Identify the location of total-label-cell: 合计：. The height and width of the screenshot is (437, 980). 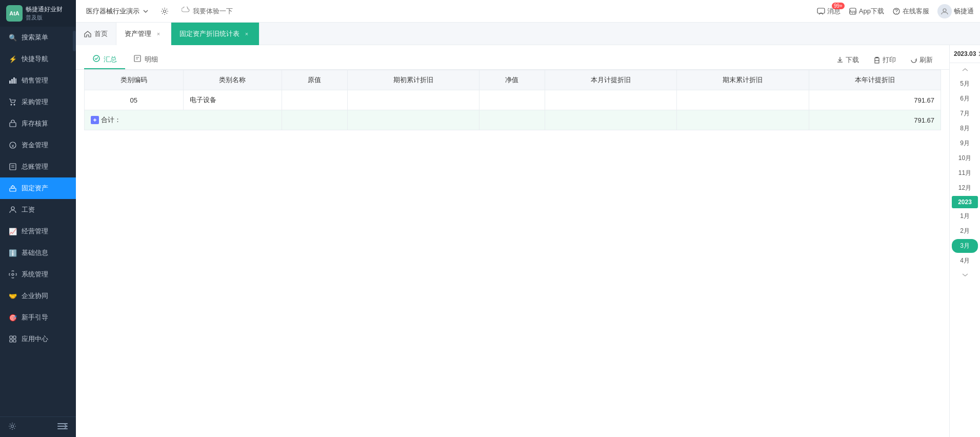
(184, 120).